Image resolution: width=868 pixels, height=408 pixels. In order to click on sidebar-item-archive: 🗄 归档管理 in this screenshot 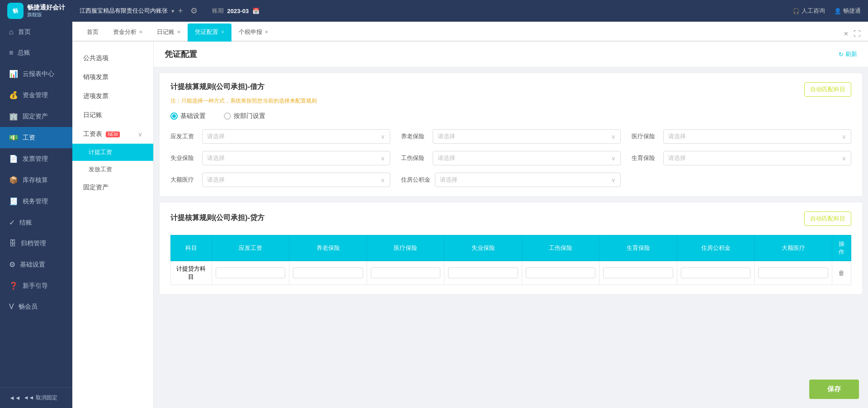, I will do `click(36, 244)`.